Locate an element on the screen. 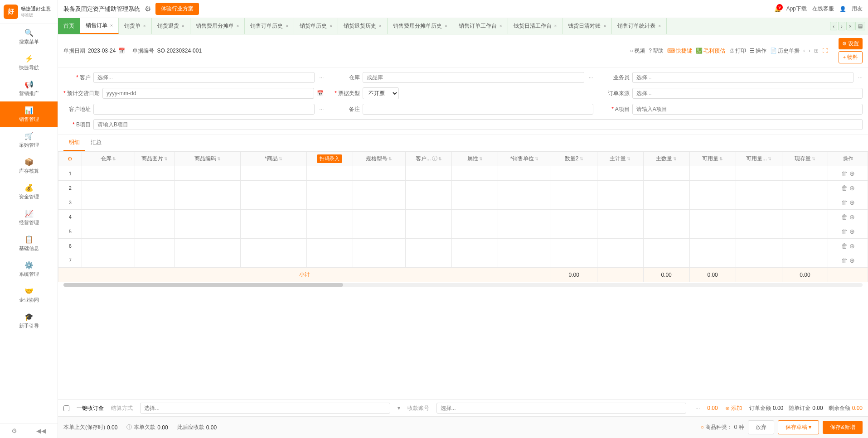 This screenshot has width=868, height=438. tab-prev-btn: ‹ is located at coordinates (834, 26).